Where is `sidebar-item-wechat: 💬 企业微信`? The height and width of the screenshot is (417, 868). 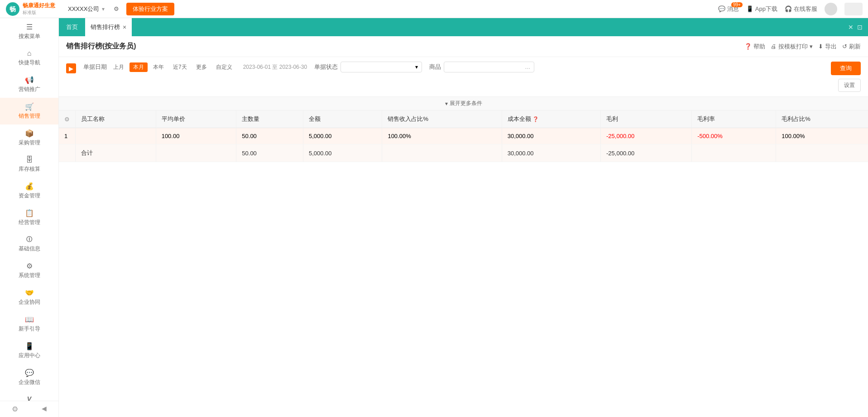
sidebar-item-wechat: 💬 企业微信 is located at coordinates (29, 378).